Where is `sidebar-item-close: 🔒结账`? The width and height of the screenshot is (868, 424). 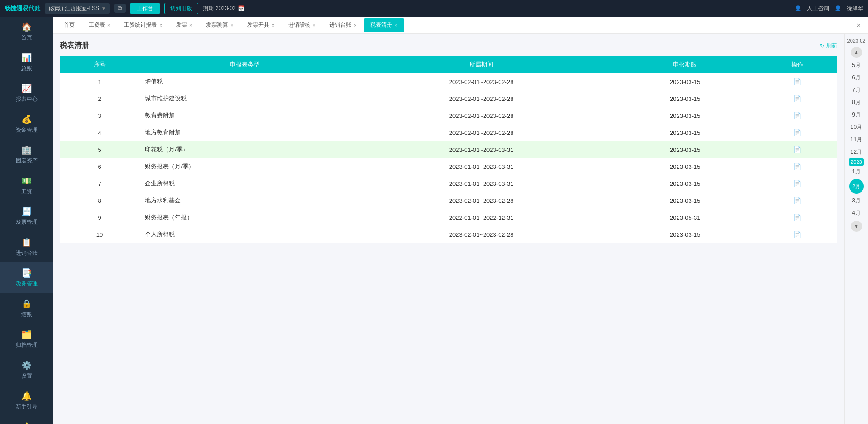 sidebar-item-close: 🔒结账 is located at coordinates (27, 308).